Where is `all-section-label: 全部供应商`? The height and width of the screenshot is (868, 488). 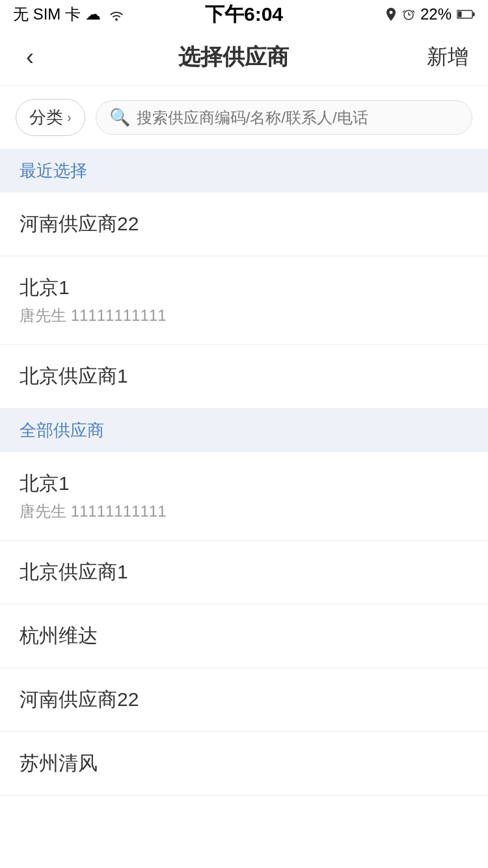 all-section-label: 全部供应商 is located at coordinates (62, 430).